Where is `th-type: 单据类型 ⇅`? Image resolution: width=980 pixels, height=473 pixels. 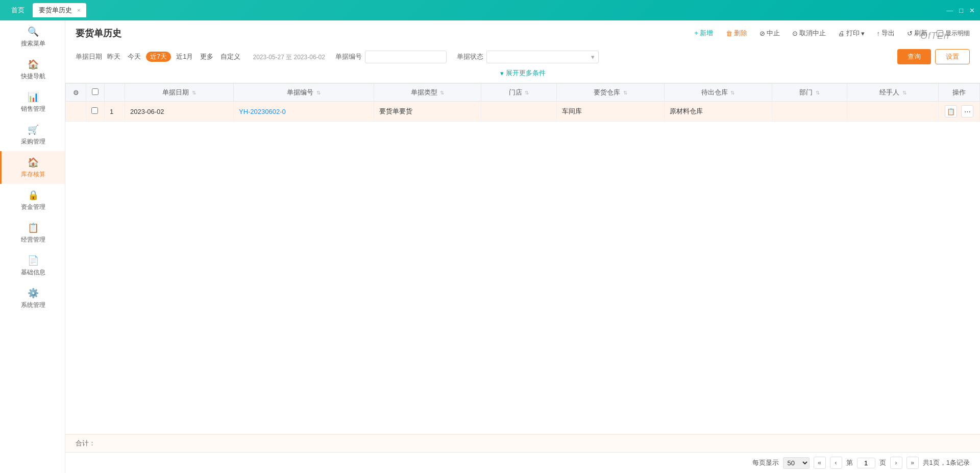 th-type: 单据类型 ⇅ is located at coordinates (428, 93).